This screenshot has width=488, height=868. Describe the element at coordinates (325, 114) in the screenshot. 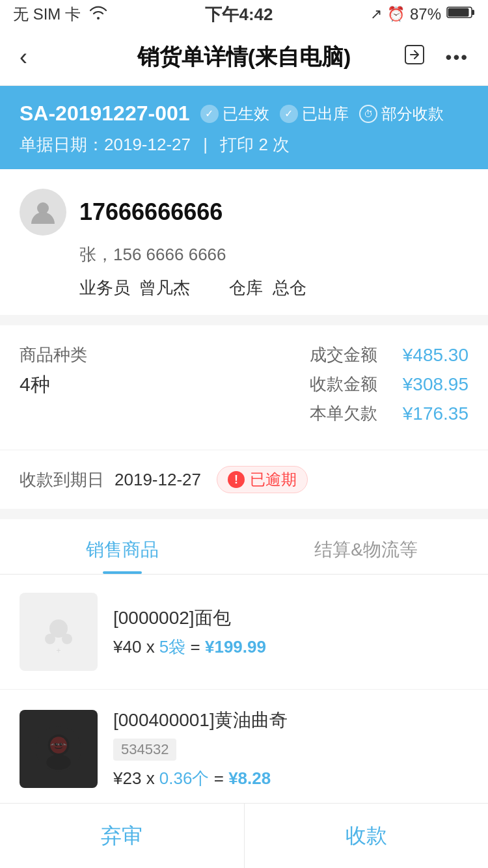

I see `status-shipped-label: 已出库` at that location.